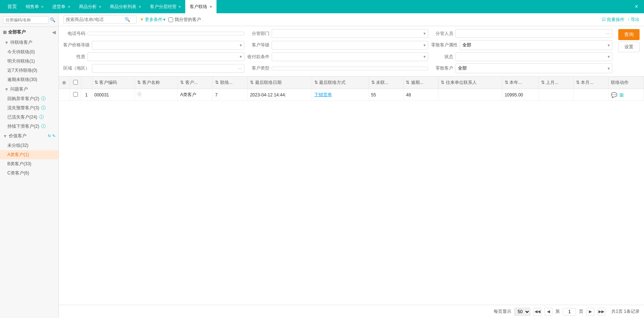  What do you see at coordinates (166, 57) in the screenshot?
I see `nature-select: ▾` at bounding box center [166, 57].